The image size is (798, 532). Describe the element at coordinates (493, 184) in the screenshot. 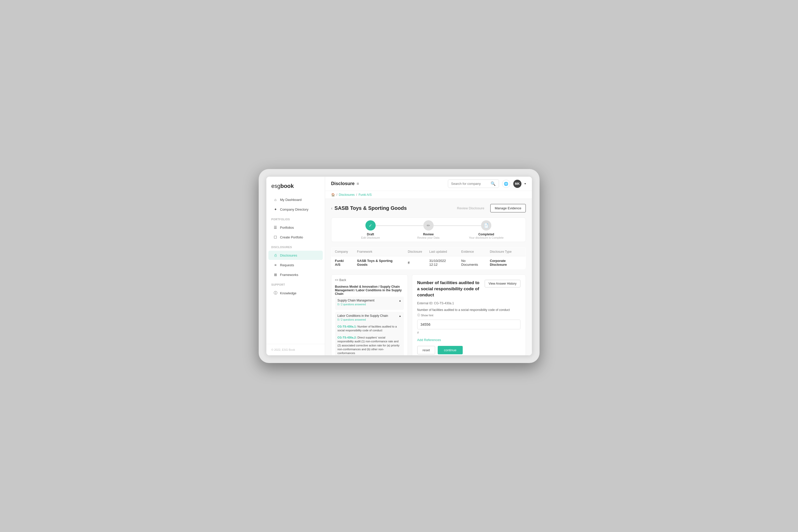

I see `search-icon: 🔍` at that location.